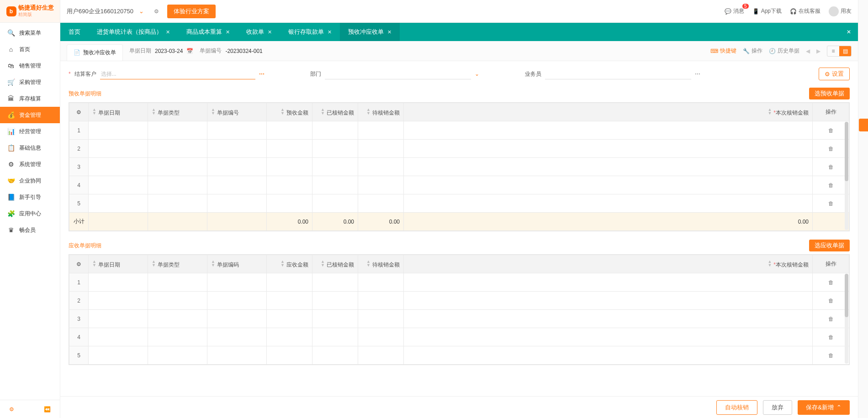  I want to click on view-detail-icon: ▤, so click(845, 51).